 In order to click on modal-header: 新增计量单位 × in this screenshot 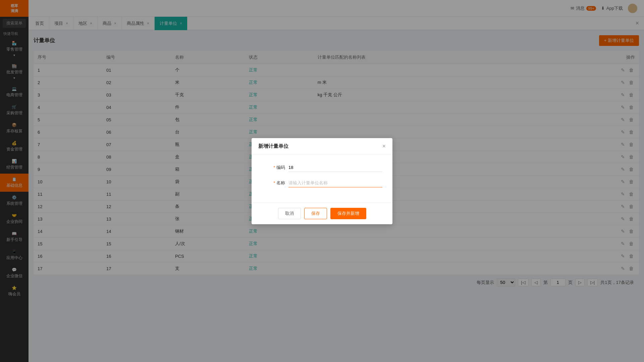, I will do `click(322, 146)`.